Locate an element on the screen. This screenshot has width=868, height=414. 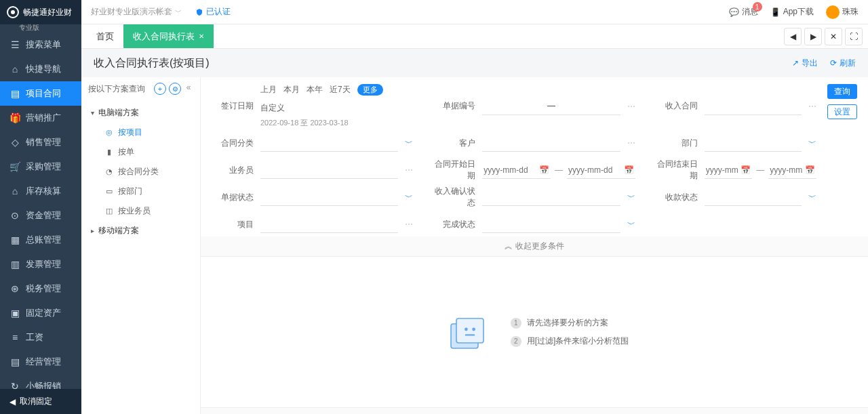
date-tab-more: 更多 is located at coordinates (370, 89).